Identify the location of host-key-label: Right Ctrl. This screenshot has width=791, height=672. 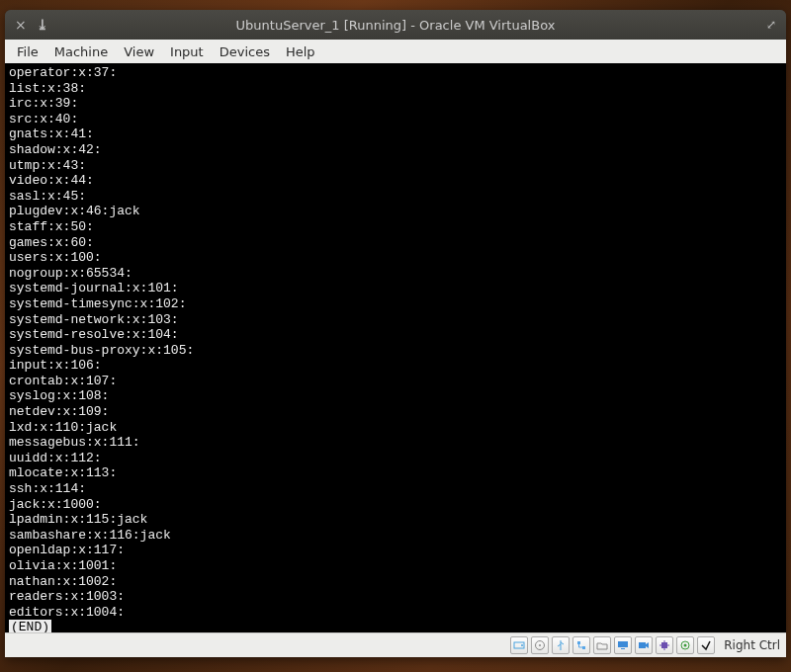
(751, 645).